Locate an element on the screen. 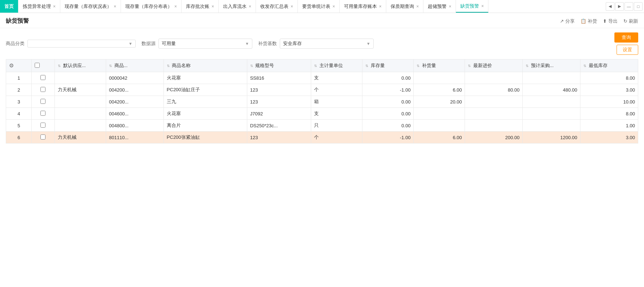  datasource-label: 数据源 is located at coordinates (149, 44).